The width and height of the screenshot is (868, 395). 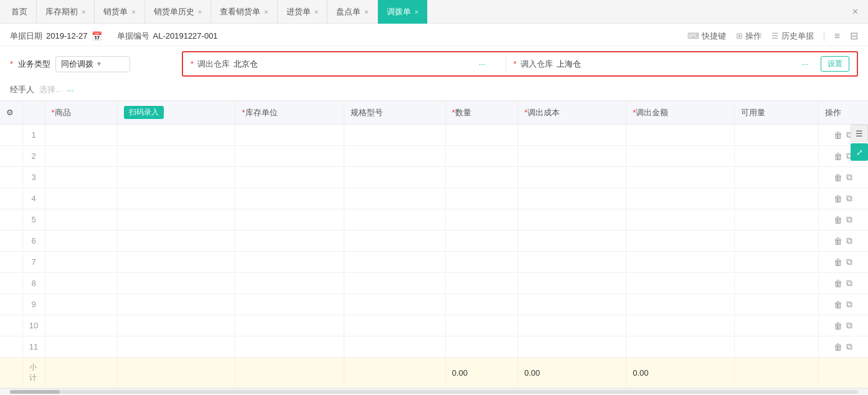 What do you see at coordinates (366, 12) in the screenshot?
I see `tab-close-inventory: ×` at bounding box center [366, 12].